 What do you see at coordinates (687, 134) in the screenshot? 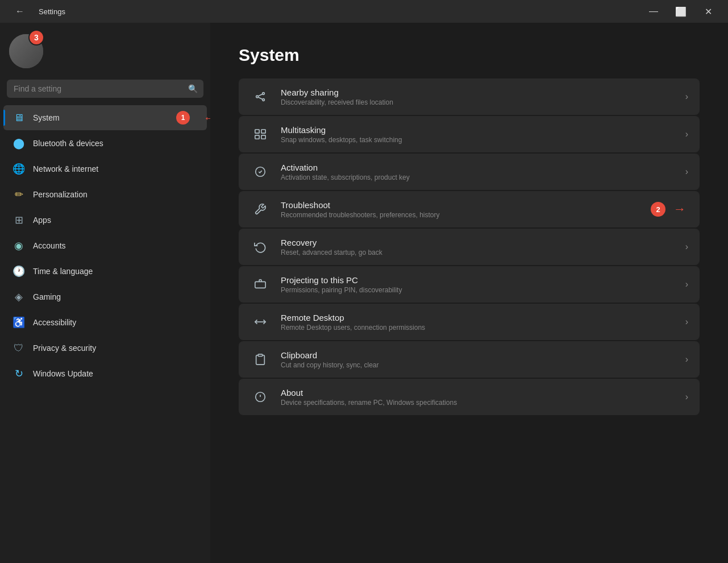
I see `multitasking-chevron: ›` at bounding box center [687, 134].